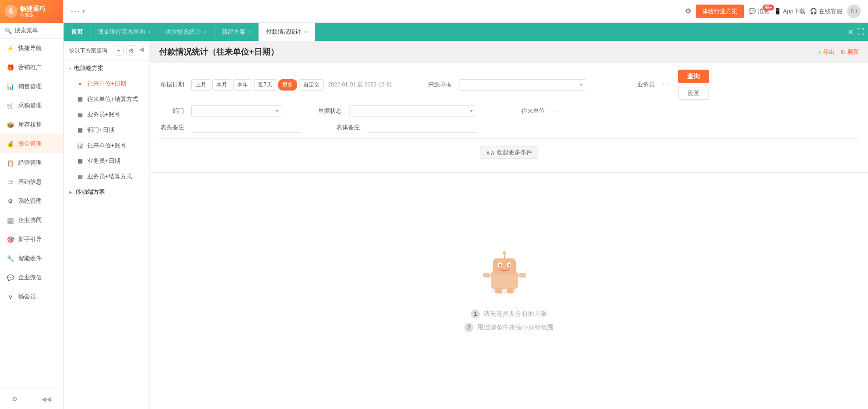 The height and width of the screenshot is (409, 868). Describe the element at coordinates (32, 86) in the screenshot. I see `sidebar-item-sales: 📊 销售管理` at that location.